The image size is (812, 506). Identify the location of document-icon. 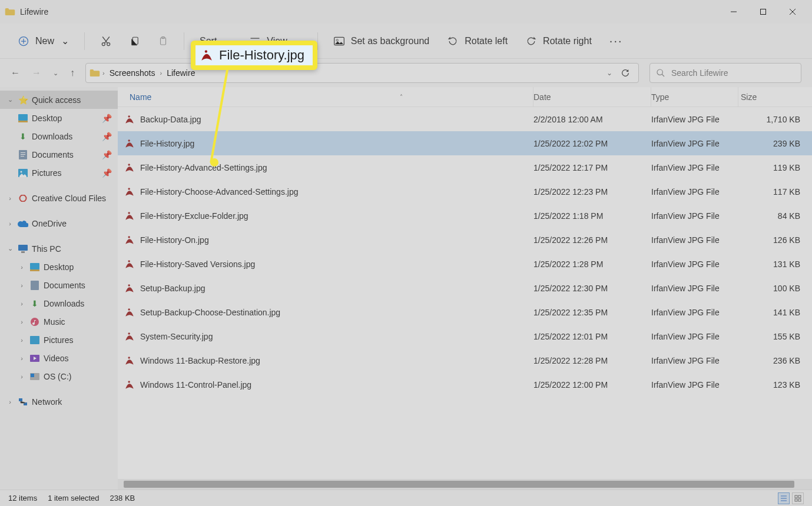
(23, 155).